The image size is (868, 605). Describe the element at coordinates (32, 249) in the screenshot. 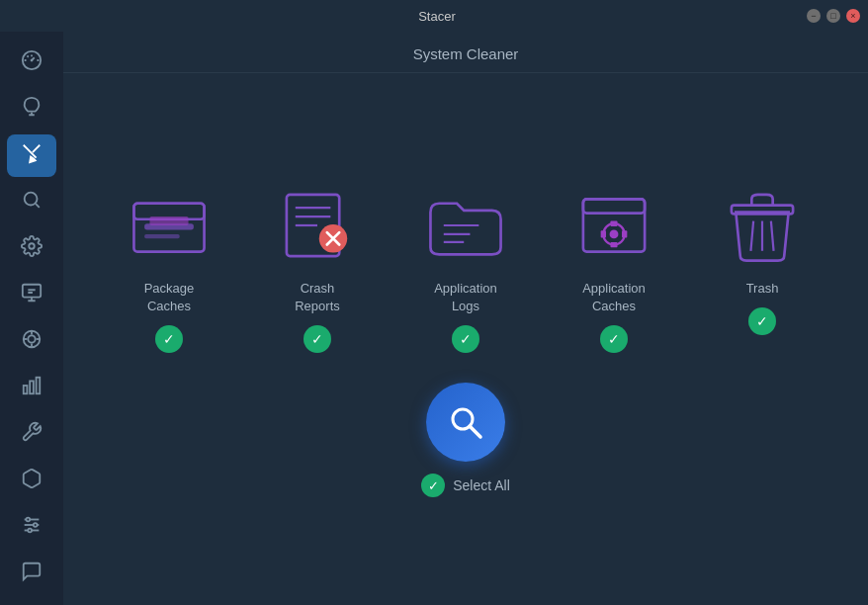

I see `settings-icon` at that location.